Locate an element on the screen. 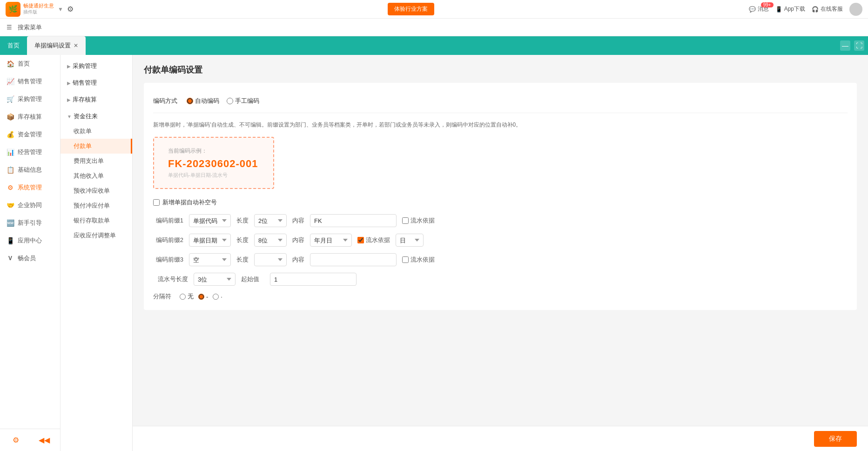 The image size is (868, 451). preview-code: FK-20230602-001 is located at coordinates (214, 164).